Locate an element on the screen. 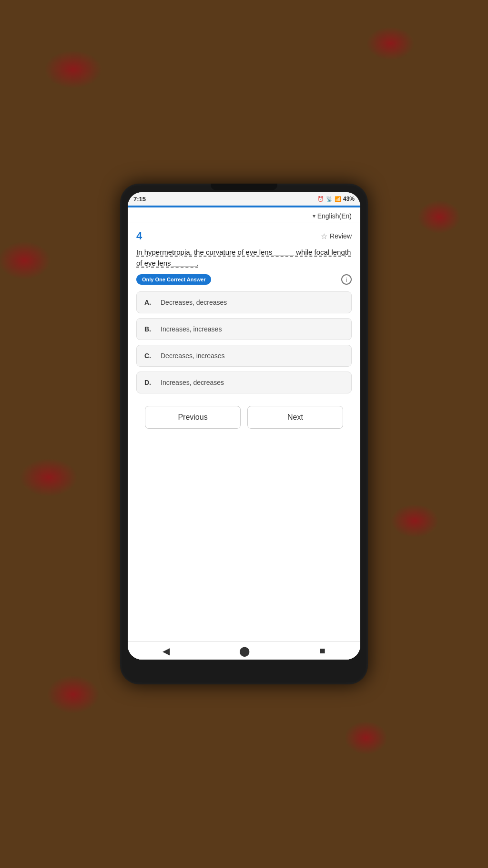 The image size is (488, 868). phone-notch is located at coordinates (244, 187).